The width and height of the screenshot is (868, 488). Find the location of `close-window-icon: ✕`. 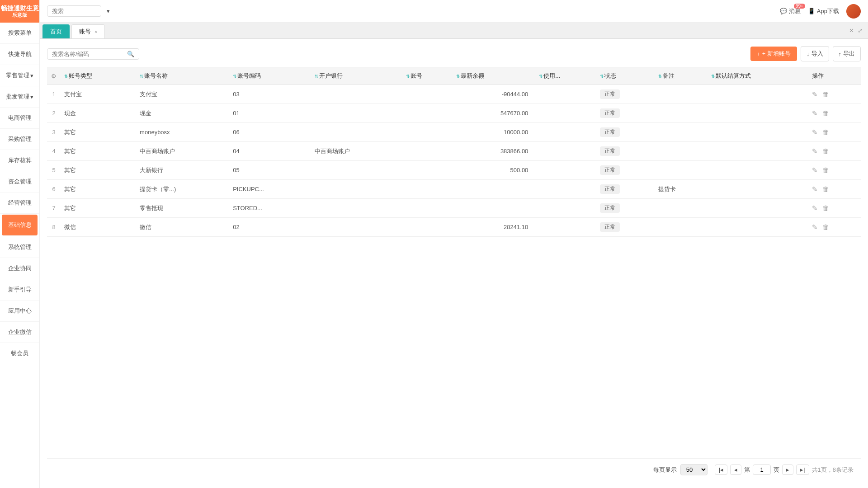

close-window-icon: ✕ is located at coordinates (852, 31).